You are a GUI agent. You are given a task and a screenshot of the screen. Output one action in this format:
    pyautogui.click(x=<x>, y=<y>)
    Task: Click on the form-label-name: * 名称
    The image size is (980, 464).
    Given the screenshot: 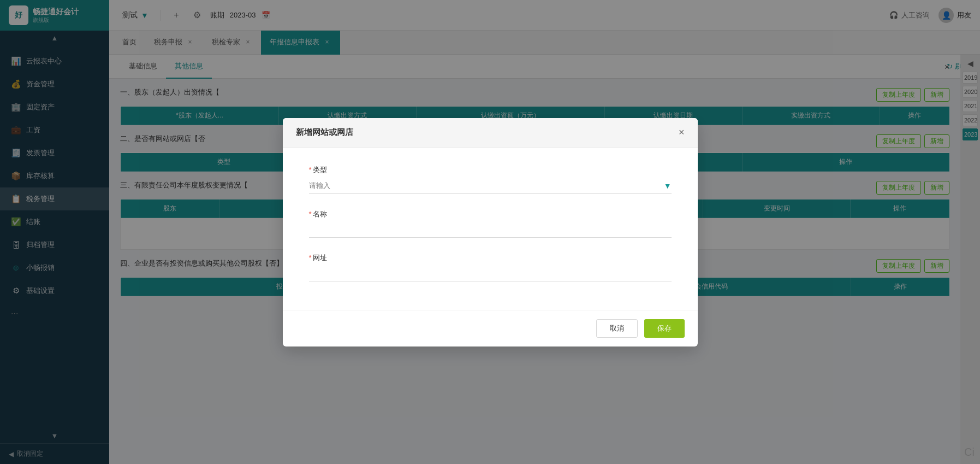 What is the action you would take?
    pyautogui.click(x=490, y=214)
    